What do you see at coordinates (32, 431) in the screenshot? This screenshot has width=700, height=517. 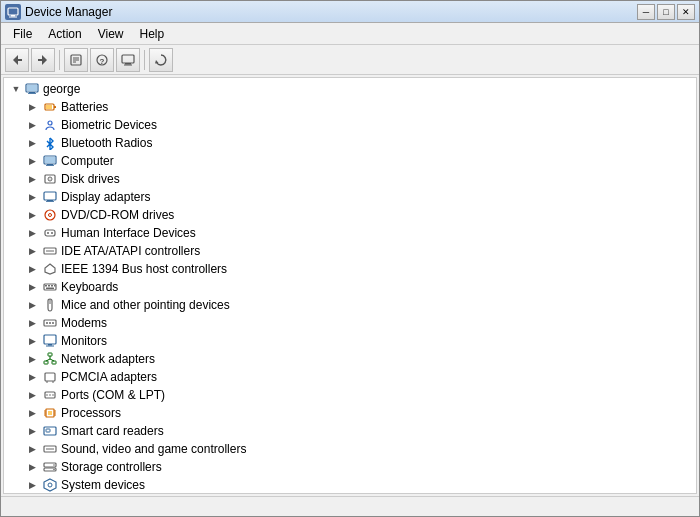 I see `expand-btn-18: ▶` at bounding box center [32, 431].